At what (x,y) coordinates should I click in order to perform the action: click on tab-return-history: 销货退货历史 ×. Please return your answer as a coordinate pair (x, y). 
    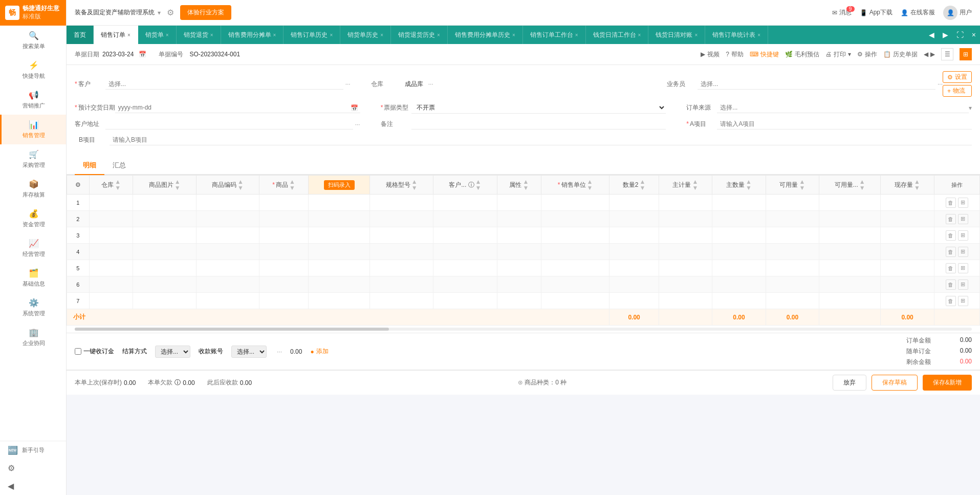
    Looking at the image, I should click on (420, 35).